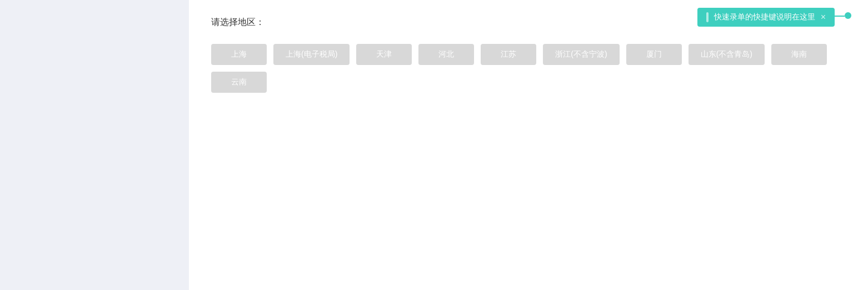 The height and width of the screenshot is (290, 868). Describe the element at coordinates (799, 54) in the screenshot. I see `region-button: 海南` at that location.